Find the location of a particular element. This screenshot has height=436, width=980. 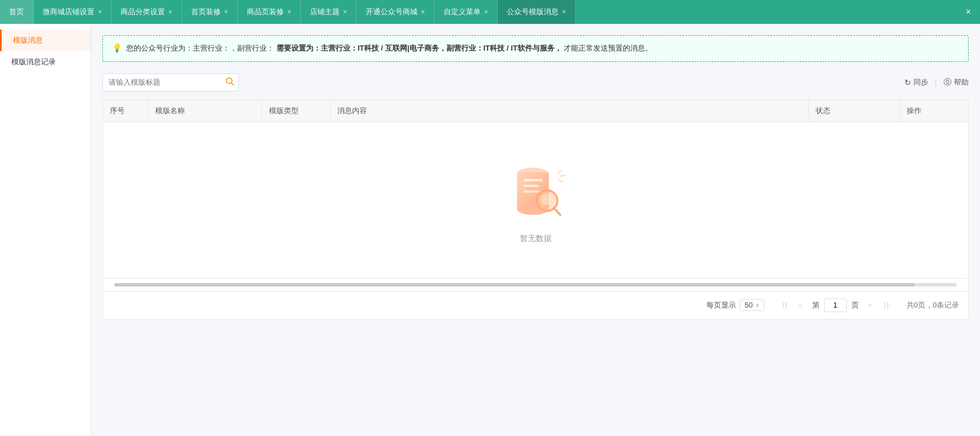

close-all-button: × is located at coordinates (968, 12).